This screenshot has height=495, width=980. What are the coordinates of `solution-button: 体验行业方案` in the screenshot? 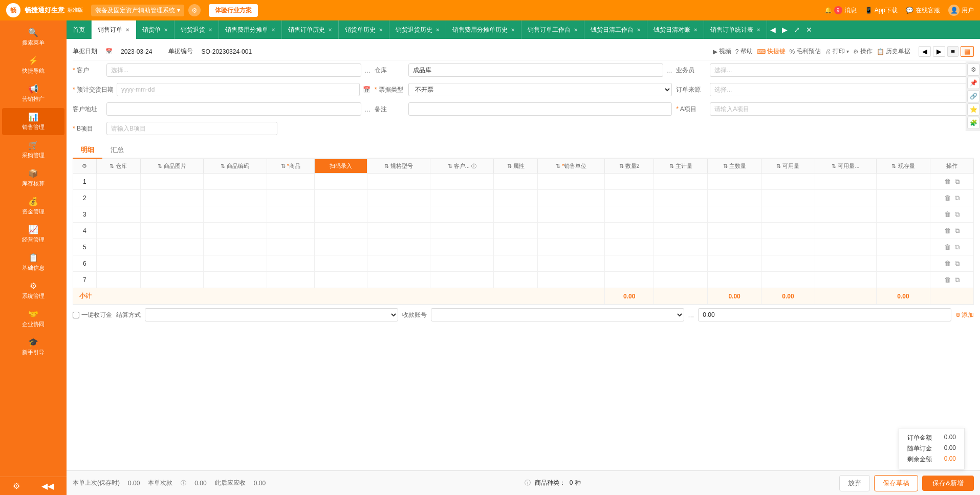 It's located at (233, 10).